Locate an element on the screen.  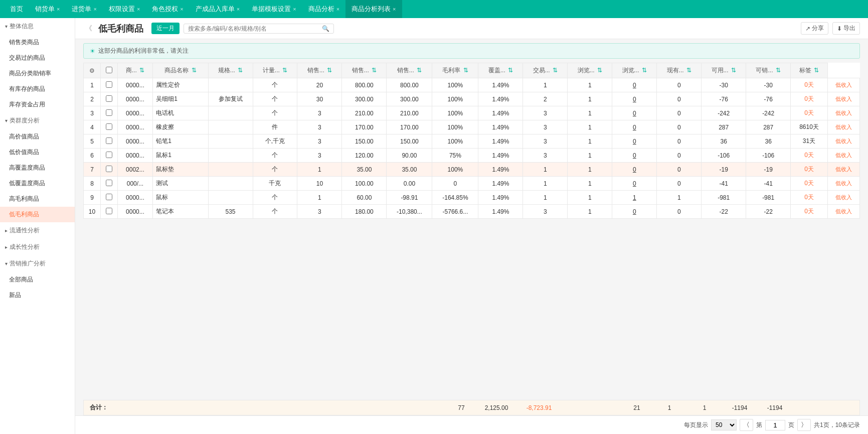
row-sale-amt2: 800.00 is located at coordinates (409, 85).